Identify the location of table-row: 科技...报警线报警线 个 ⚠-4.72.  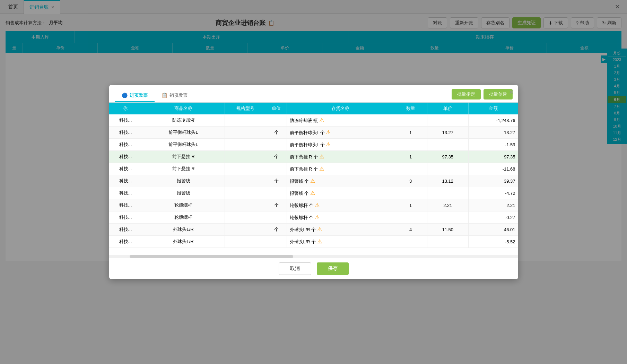
(314, 193).